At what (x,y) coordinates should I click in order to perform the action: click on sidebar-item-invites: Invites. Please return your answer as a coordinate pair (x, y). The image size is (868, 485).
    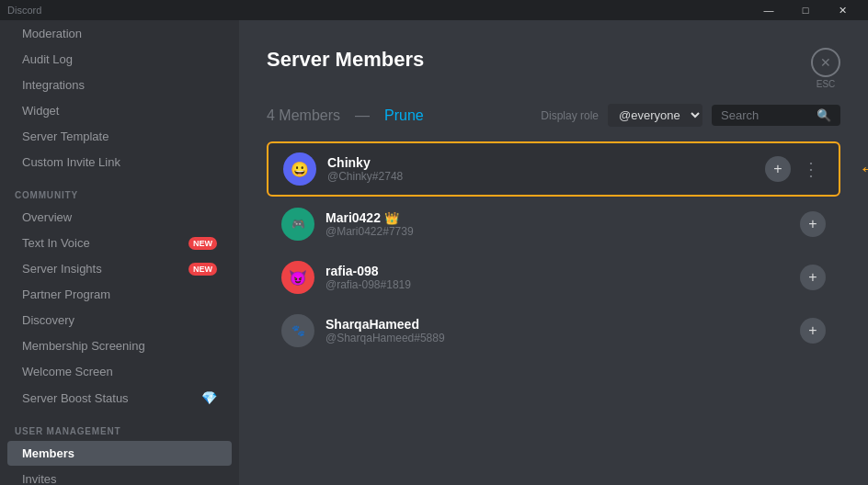
    Looking at the image, I should click on (120, 476).